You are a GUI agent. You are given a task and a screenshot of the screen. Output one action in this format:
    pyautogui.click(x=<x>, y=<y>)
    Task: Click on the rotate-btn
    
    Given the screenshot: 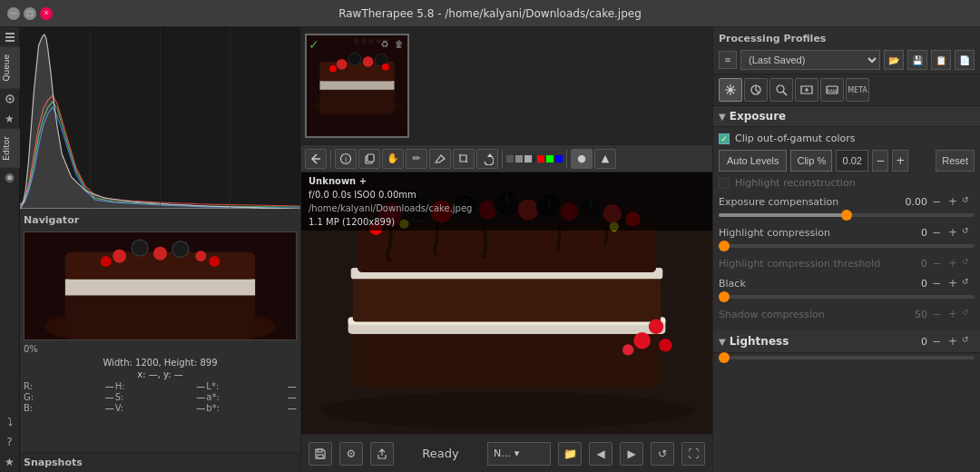 What is the action you would take?
    pyautogui.click(x=487, y=159)
    